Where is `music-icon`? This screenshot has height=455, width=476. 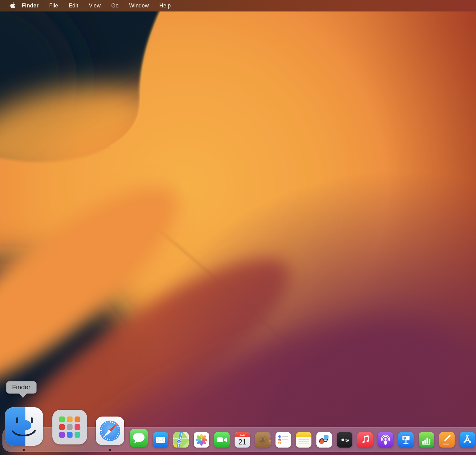
music-icon is located at coordinates (365, 440).